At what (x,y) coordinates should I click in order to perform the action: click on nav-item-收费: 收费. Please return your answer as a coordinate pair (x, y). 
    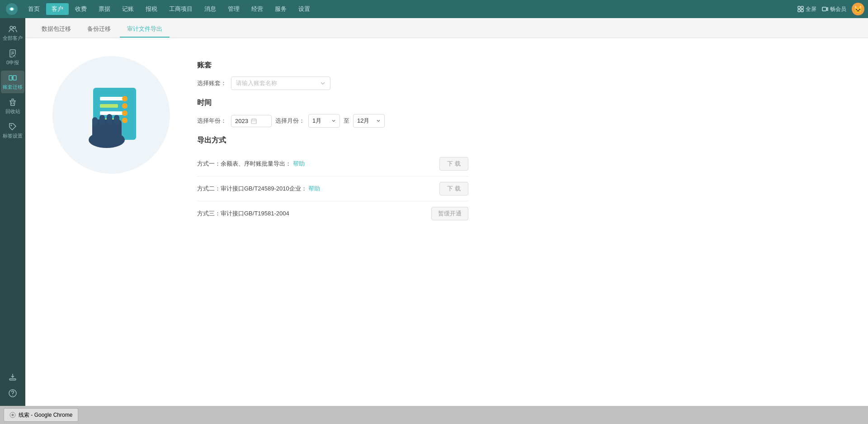
    Looking at the image, I should click on (81, 9).